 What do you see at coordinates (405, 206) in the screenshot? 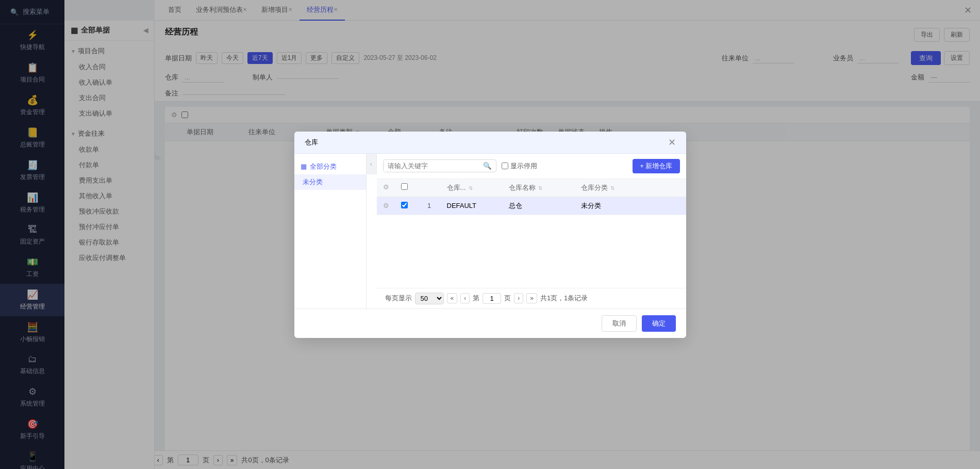
I see `row-check` at bounding box center [405, 206].